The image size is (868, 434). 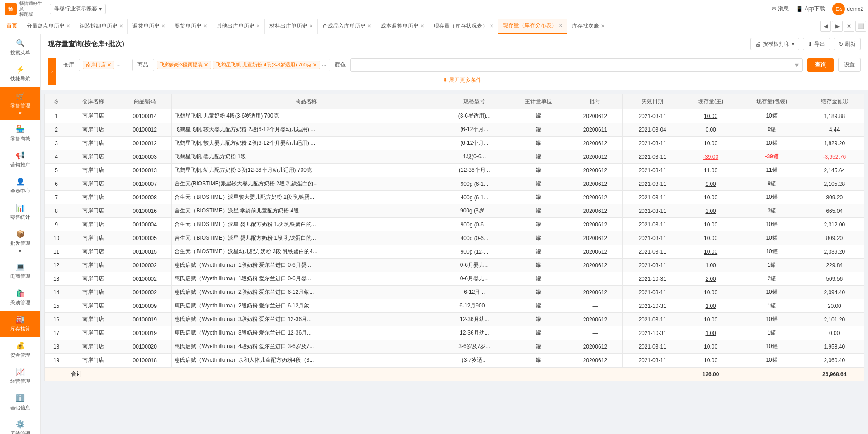 What do you see at coordinates (106, 65) in the screenshot?
I see `warehouse-filter-input: 南岸门店 ✕ ···` at bounding box center [106, 65].